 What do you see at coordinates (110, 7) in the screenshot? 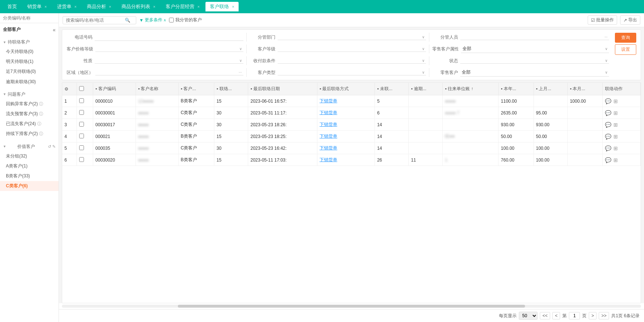
I see `nav-product-analysis-close: ×` at bounding box center [110, 7].